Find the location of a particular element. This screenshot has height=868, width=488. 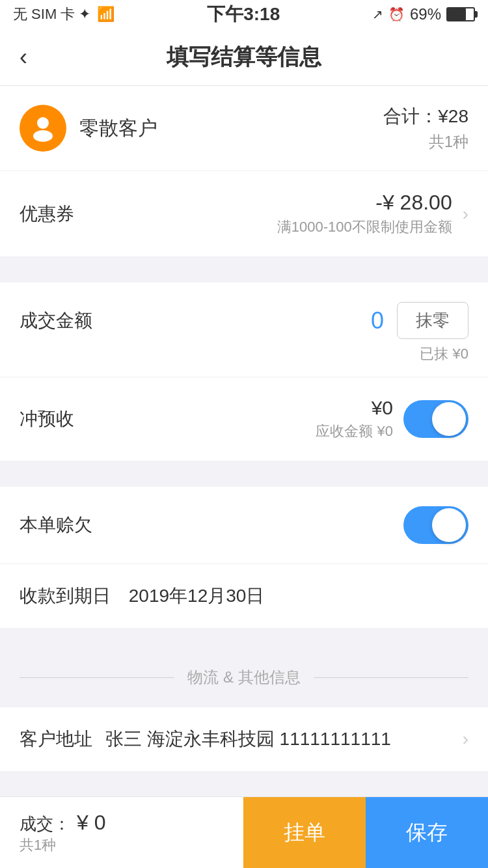

nav-bar: ‹ 填写结算等信息 is located at coordinates (244, 57).